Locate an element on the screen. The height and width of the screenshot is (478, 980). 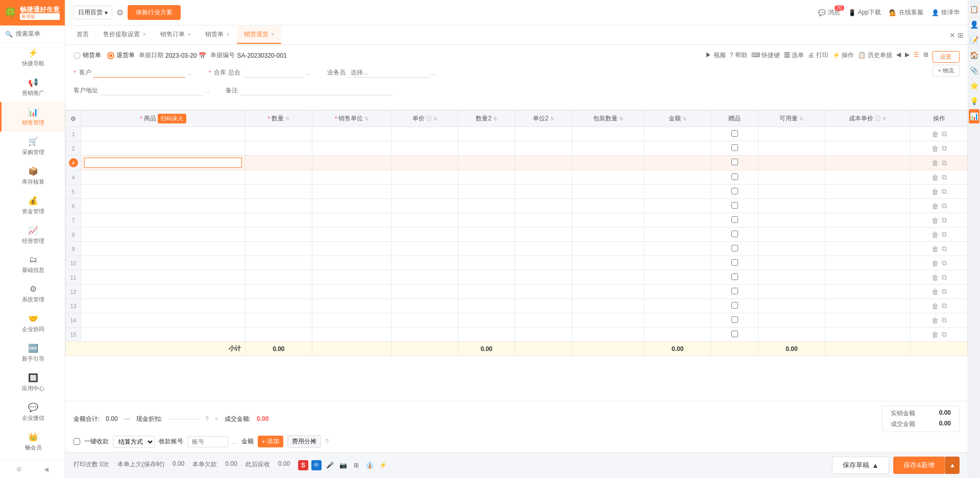
rp-icon-2: 👤 is located at coordinates (974, 24).